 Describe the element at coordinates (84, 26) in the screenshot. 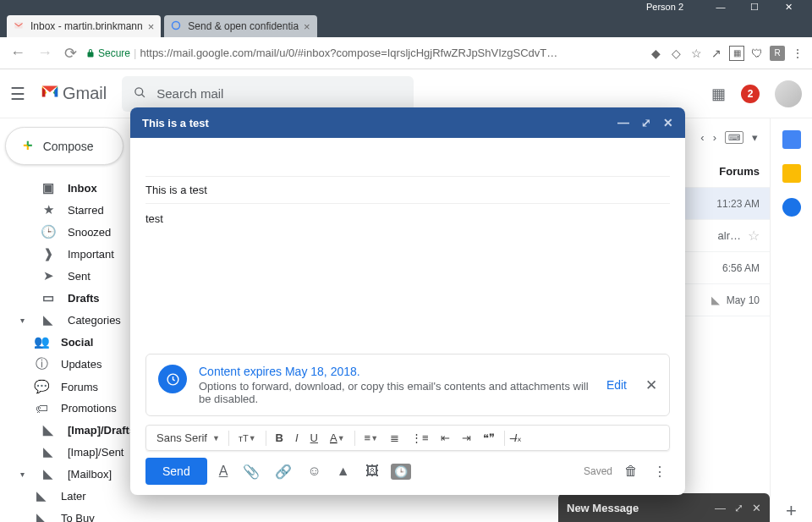

I see `browser-tab-active: Inbox - martin.brinkmann ×` at that location.